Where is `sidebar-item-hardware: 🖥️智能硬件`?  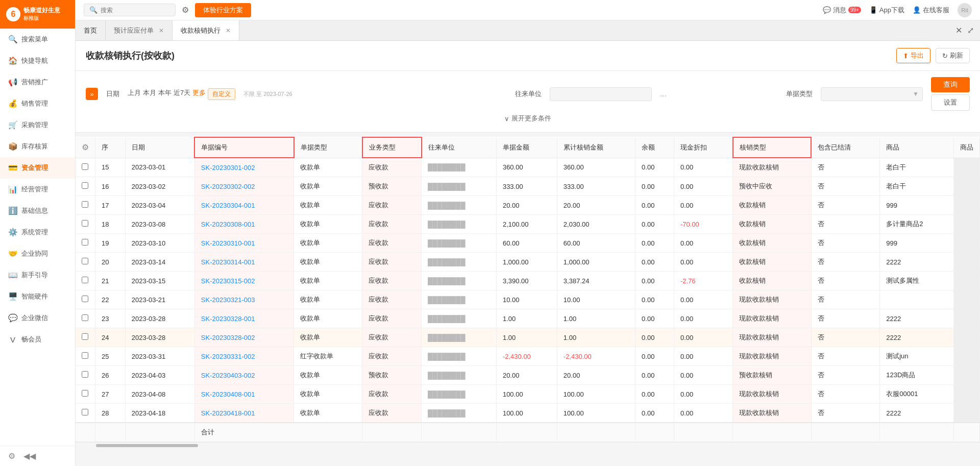 sidebar-item-hardware: 🖥️智能硬件 is located at coordinates (38, 297).